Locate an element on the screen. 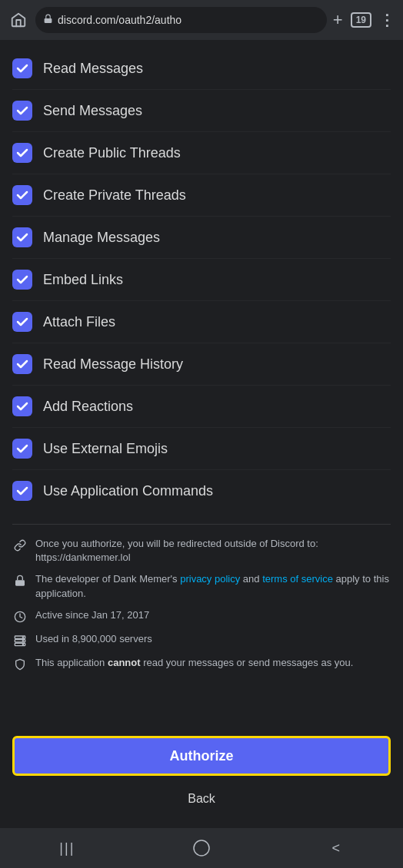 The width and height of the screenshot is (403, 868). permission-item-use-application-commands: Use Application Commands is located at coordinates (202, 491).